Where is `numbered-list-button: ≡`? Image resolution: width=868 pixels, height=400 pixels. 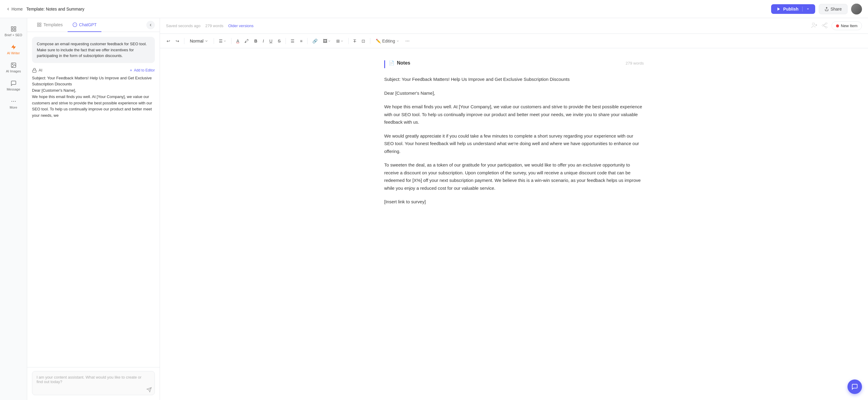 numbered-list-button: ≡ is located at coordinates (301, 41).